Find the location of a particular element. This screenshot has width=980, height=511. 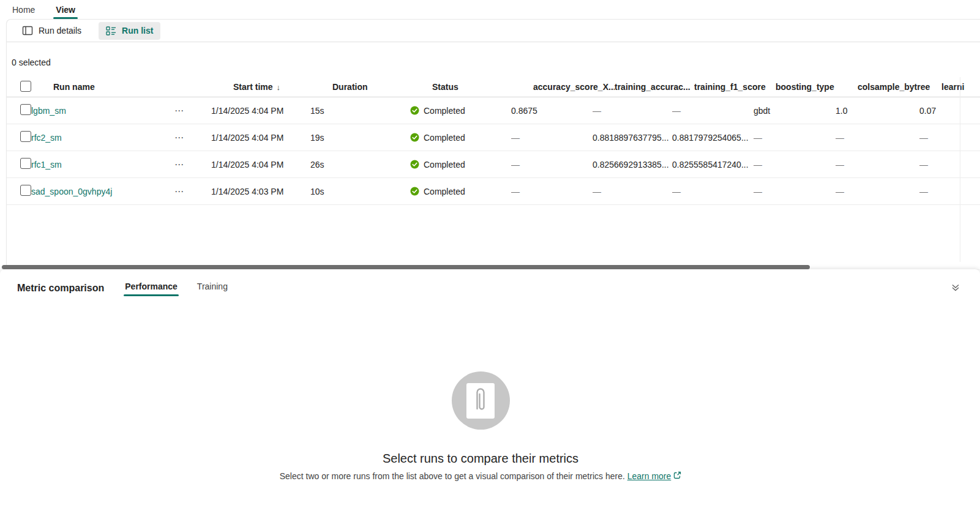

metric-cell: 0.07 is located at coordinates (950, 111).